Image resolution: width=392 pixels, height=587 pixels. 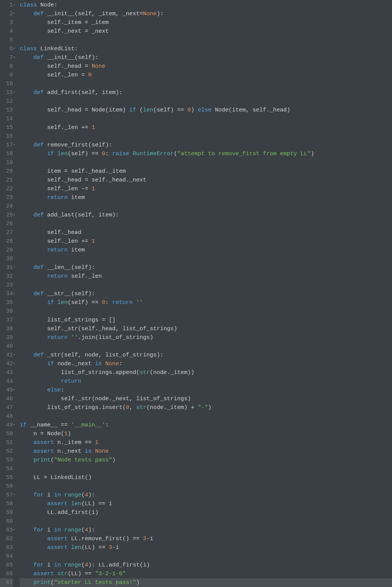 What do you see at coordinates (206, 110) in the screenshot?
I see `code-line: self._head = Node(item) if (len(self) ==…` at bounding box center [206, 110].